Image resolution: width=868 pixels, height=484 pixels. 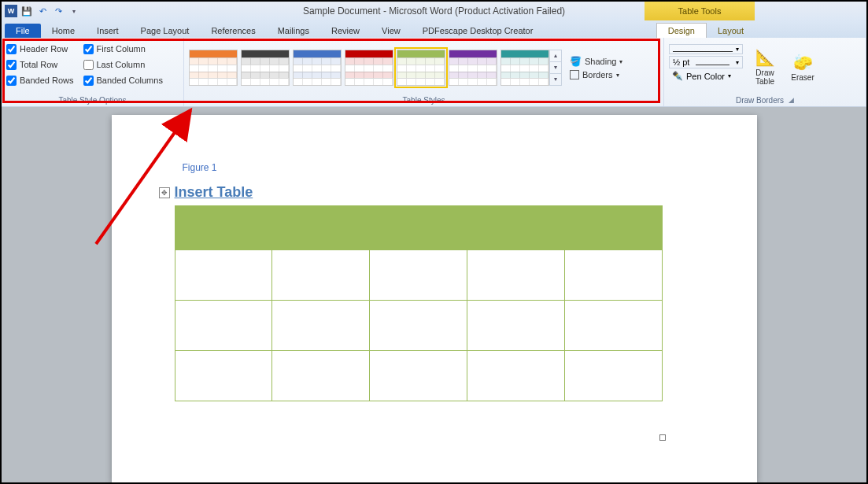 I want to click on pen-color-button: ✒️ Pen Color ▾, so click(x=707, y=76).